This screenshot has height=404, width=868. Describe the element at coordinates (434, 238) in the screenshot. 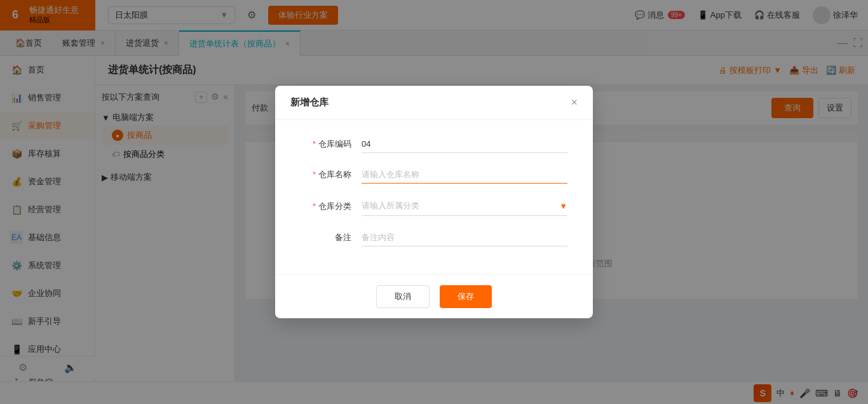

I see `form-row-remark: 备注` at that location.